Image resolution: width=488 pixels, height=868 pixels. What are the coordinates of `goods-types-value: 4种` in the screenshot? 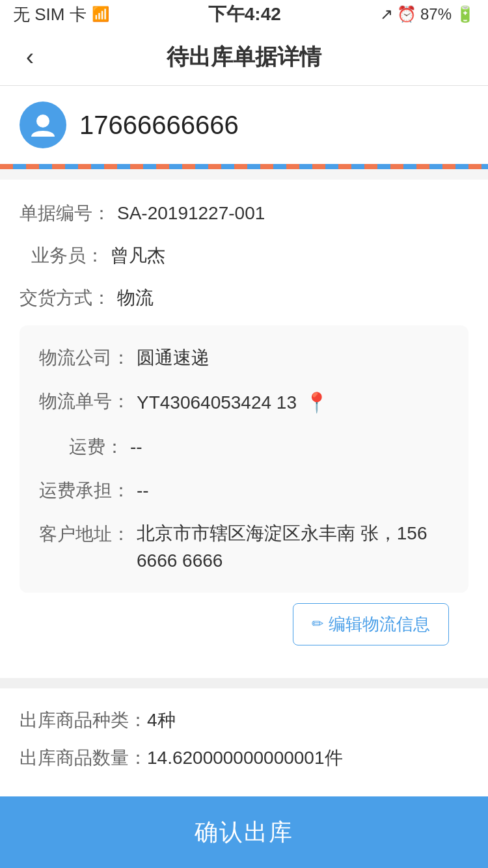 It's located at (161, 720).